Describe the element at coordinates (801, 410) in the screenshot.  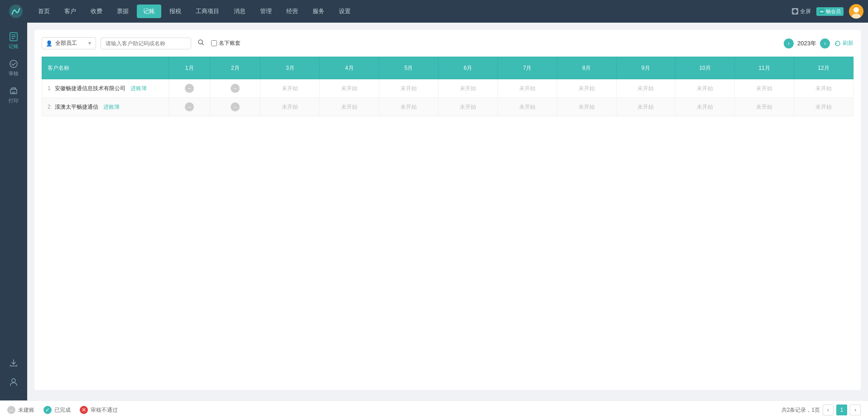
I see `total-records-text: 共2条记录，1页` at that location.